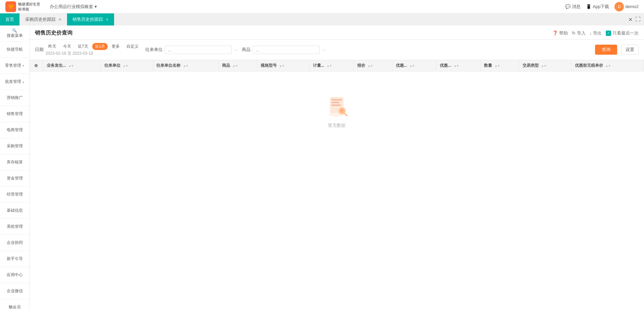 This screenshot has width=644, height=310. What do you see at coordinates (15, 82) in the screenshot?
I see `sidebar-item-wholesale-mgmt: 批发管理 ▴` at bounding box center [15, 82].